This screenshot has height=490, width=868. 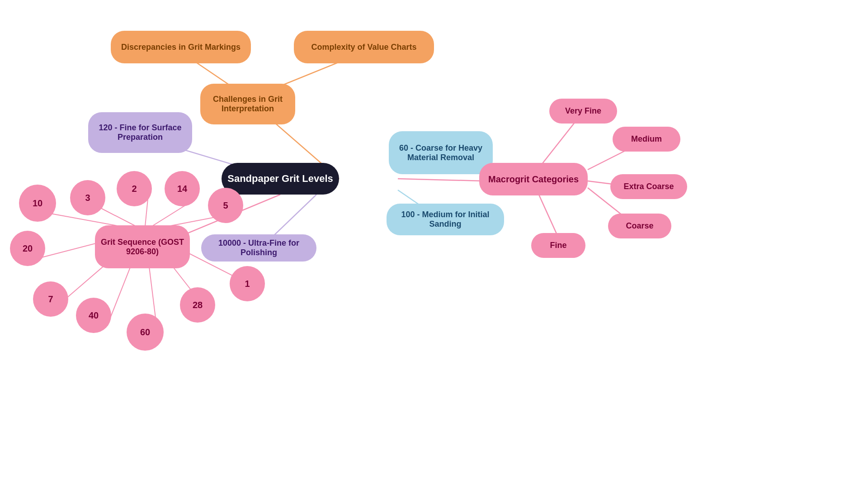 What do you see at coordinates (94, 315) in the screenshot?
I see `grit-40-node: 40` at bounding box center [94, 315].